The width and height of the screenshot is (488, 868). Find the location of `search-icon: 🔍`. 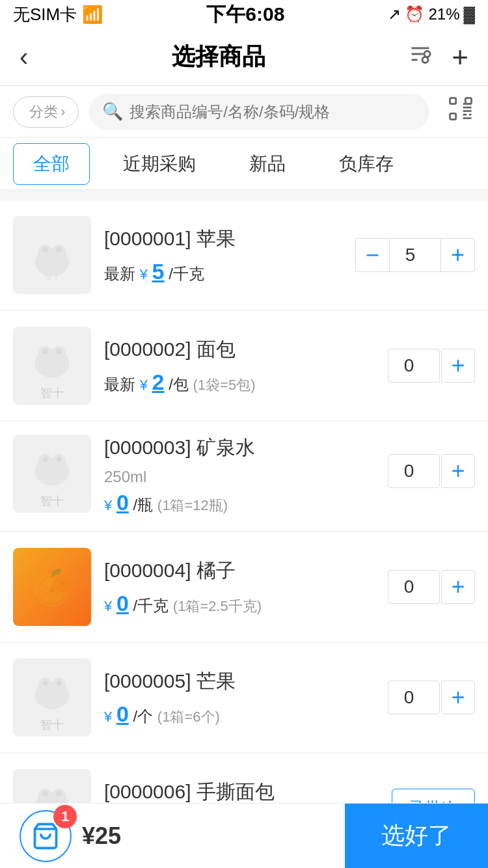

search-icon: 🔍 is located at coordinates (113, 112).